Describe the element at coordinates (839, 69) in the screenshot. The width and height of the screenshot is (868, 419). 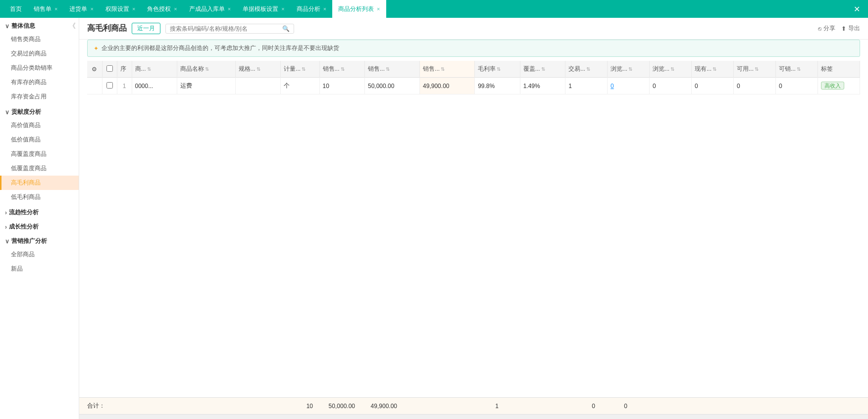
I see `col-tag: 标签` at that location.